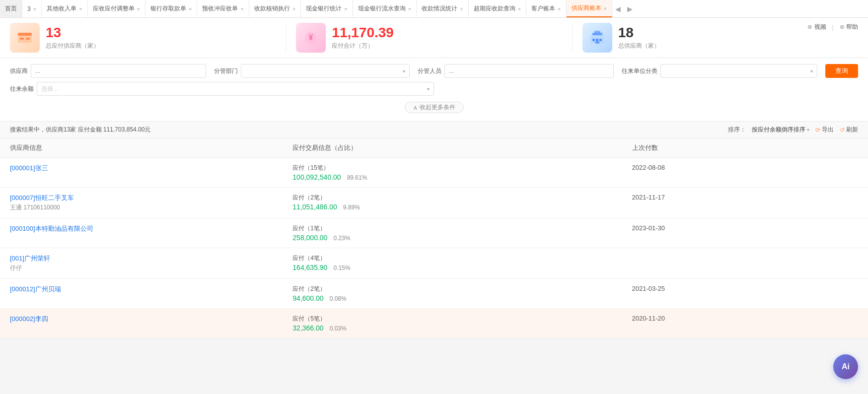 The image size is (868, 394). Describe the element at coordinates (462, 263) in the screenshot. I see `trans-detail-rongxuan: 应付（4笔） 164,635.90 0.15%` at that location.